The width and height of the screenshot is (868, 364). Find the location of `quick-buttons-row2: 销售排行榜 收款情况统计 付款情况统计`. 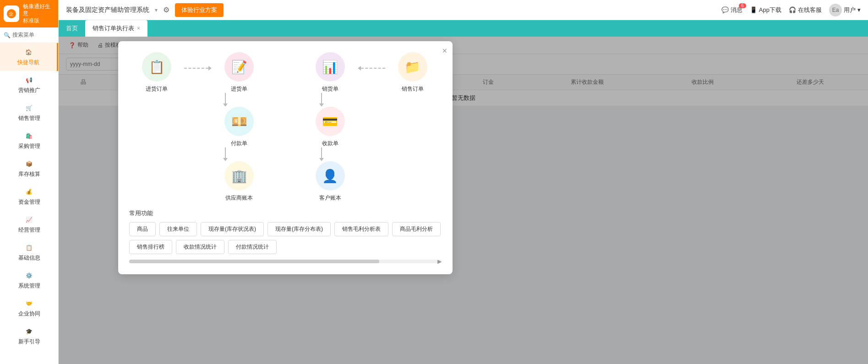

quick-buttons-row2: 销售排行榜 收款情况统计 付款情况统计 is located at coordinates (285, 247).